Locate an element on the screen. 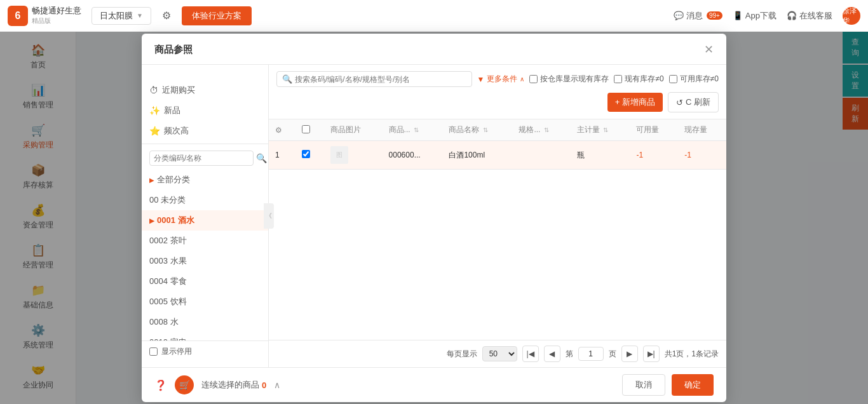 This screenshot has height=404, width=868. product-search-wrap: 🔍 is located at coordinates (374, 79).